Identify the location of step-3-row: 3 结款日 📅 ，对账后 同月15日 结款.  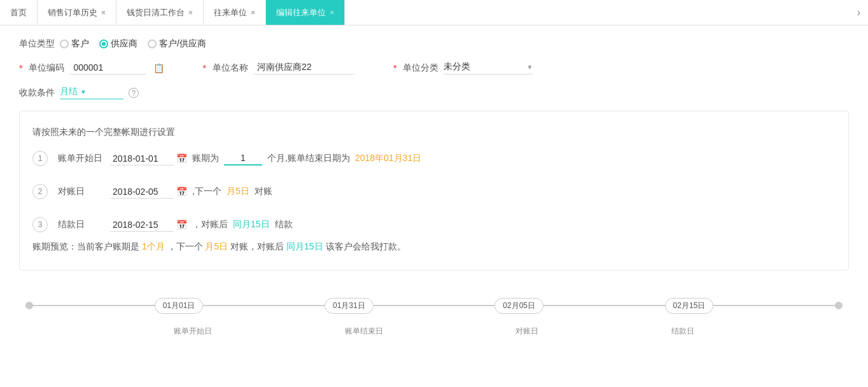
(434, 225).